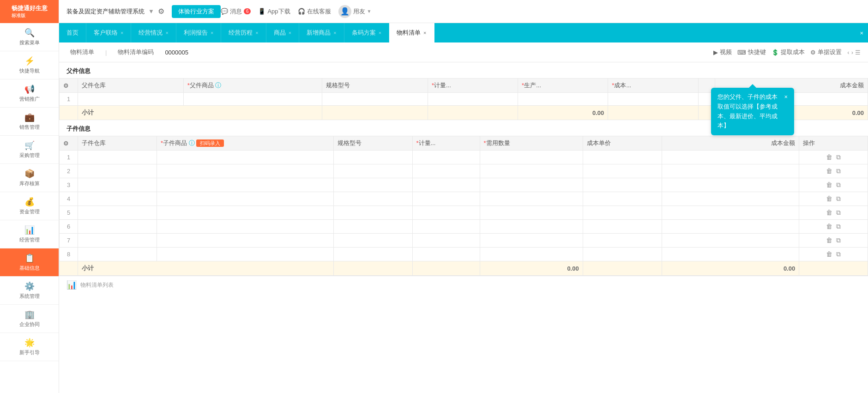 This screenshot has height=393, width=868. What do you see at coordinates (829, 157) in the screenshot?
I see `delete-icon-1: 🗑` at bounding box center [829, 157].